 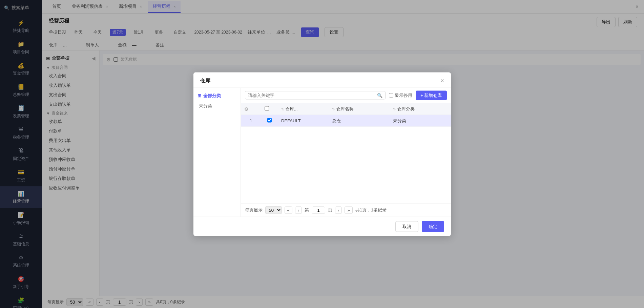 What do you see at coordinates (270, 120) in the screenshot?
I see `row-checkbox` at bounding box center [270, 120].